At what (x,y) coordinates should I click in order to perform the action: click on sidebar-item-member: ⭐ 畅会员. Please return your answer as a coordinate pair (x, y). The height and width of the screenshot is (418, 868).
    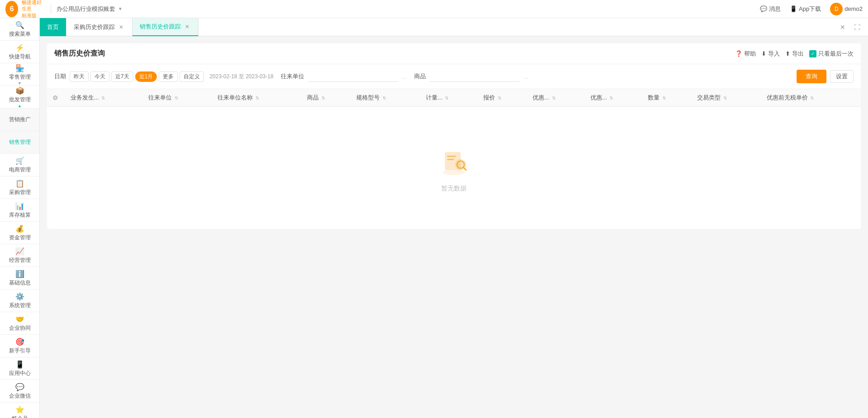
    Looking at the image, I should click on (20, 410).